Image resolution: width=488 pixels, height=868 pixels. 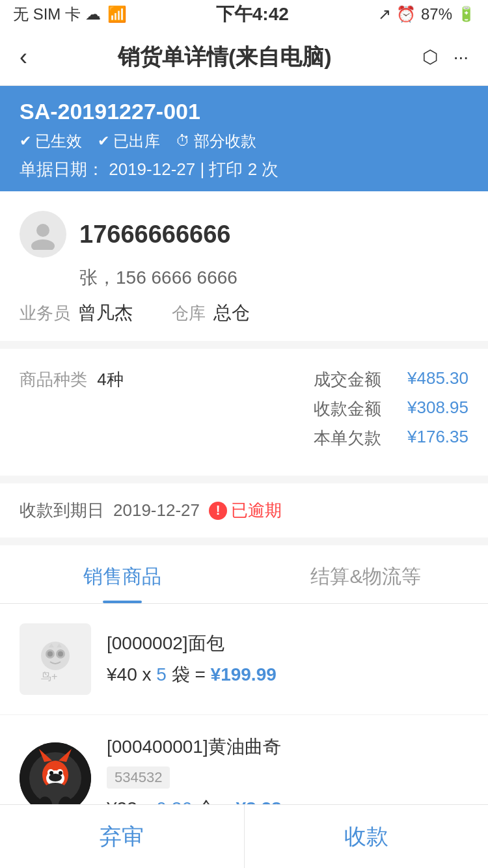 What do you see at coordinates (156, 510) in the screenshot?
I see `due-date-value: 2019-12-27` at bounding box center [156, 510].